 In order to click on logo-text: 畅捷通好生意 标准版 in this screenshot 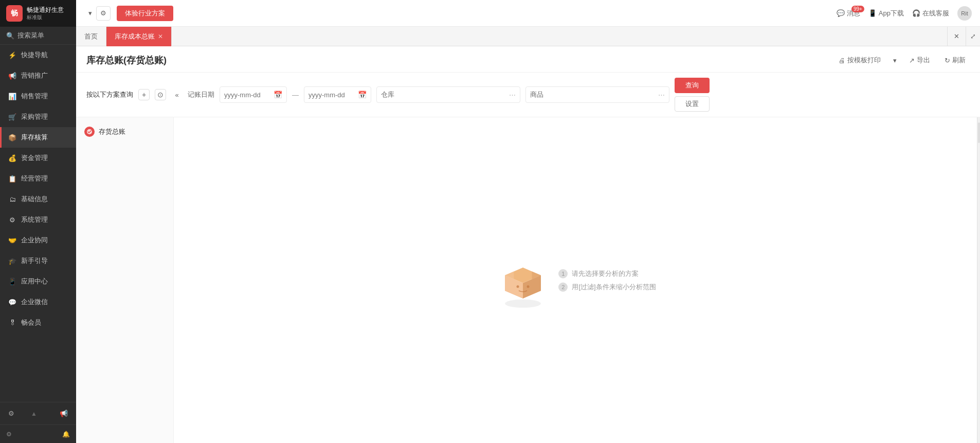, I will do `click(45, 13)`.